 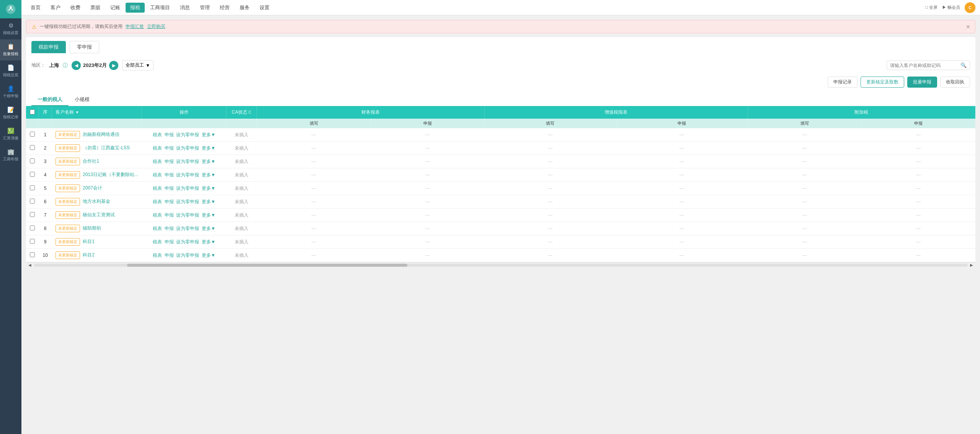 What do you see at coordinates (65, 65) in the screenshot?
I see `region-info-icon: ⓘ` at bounding box center [65, 65].